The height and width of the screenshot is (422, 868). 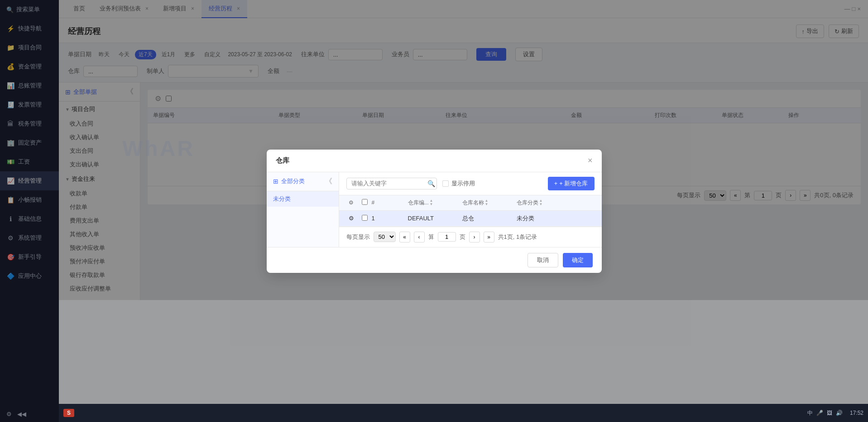 I want to click on taskbar-right: 中 🎤 🖼 🔊 17:52, so click(x=835, y=413).